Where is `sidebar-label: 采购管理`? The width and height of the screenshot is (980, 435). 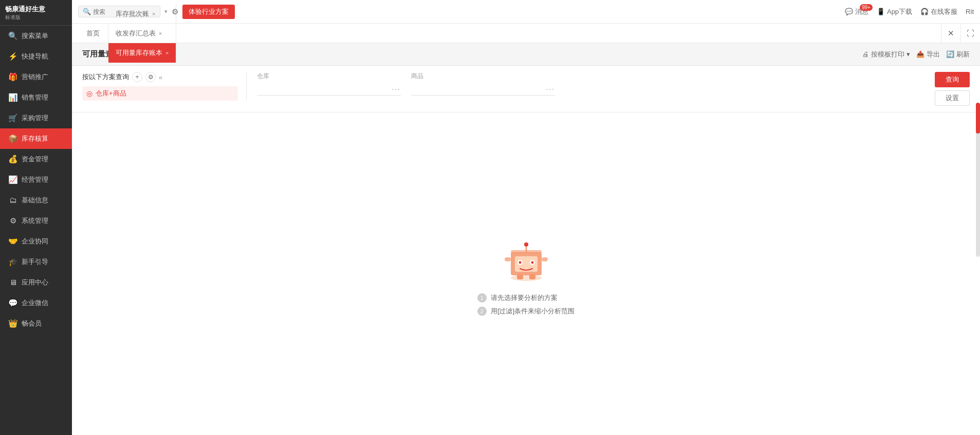
sidebar-label: 采购管理 is located at coordinates (35, 118).